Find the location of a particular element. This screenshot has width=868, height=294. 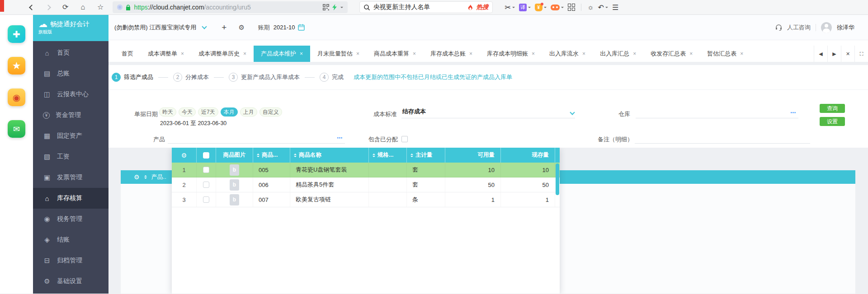

table-row: 1 b 005 青花瓷U盘钢笔套装 套 10 10 is located at coordinates (366, 170).